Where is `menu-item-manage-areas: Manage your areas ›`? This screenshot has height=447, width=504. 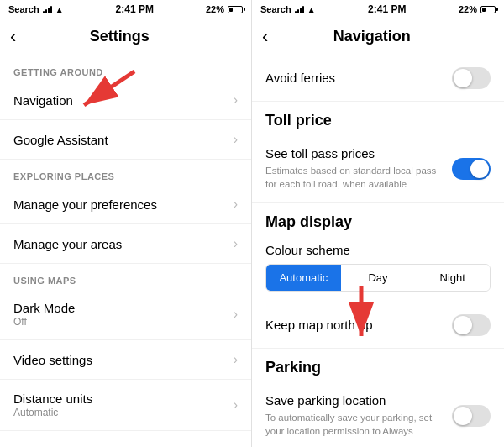
menu-item-manage-areas: Manage your areas › is located at coordinates (126, 244).